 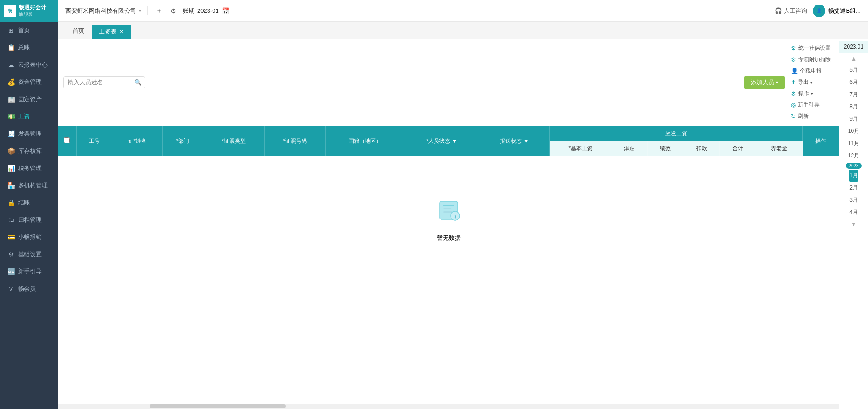 I want to click on company-selector: 西安虾米网络科技有限公司 ▾, so click(x=103, y=11).